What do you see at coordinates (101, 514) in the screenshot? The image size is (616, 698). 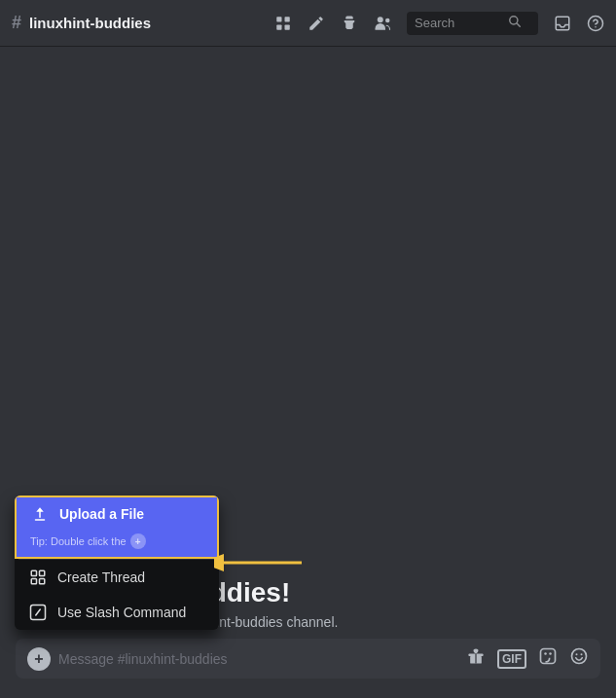 I see `upload-file-label: Upload a File` at bounding box center [101, 514].